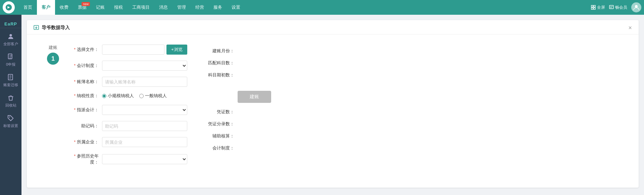 This screenshot has height=195, width=644. What do you see at coordinates (28, 7) in the screenshot?
I see `nav-item-home: 首页` at bounding box center [28, 7].